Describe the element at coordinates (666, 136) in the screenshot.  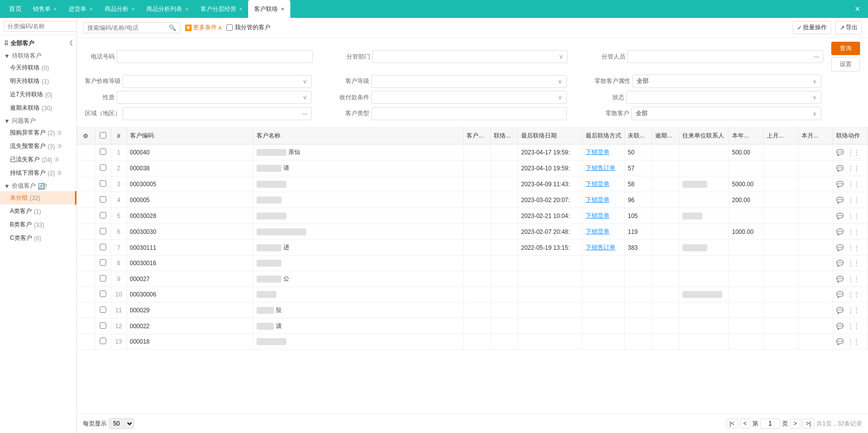
I see `overdue-col-header: 逾期...` at that location.